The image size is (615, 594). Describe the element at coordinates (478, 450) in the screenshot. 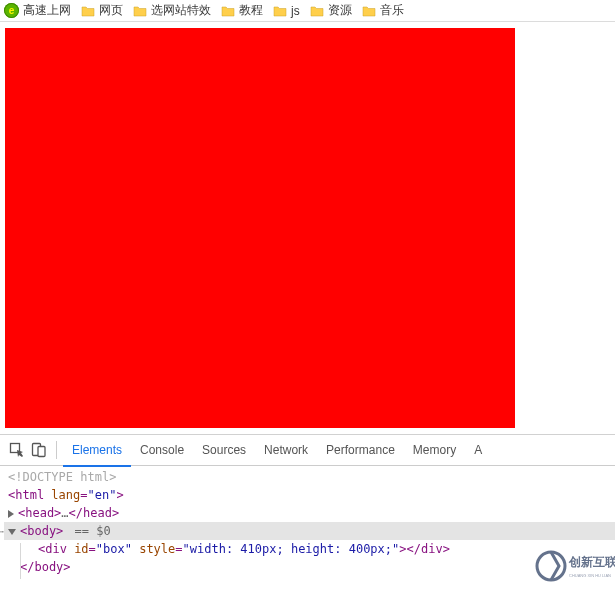

I see `tab-label: A` at that location.